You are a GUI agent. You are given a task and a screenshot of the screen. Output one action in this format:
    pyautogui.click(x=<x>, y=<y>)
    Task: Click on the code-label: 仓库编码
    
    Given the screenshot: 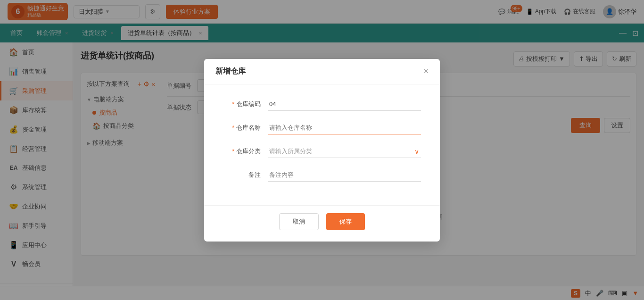 What is the action you would take?
    pyautogui.click(x=242, y=104)
    